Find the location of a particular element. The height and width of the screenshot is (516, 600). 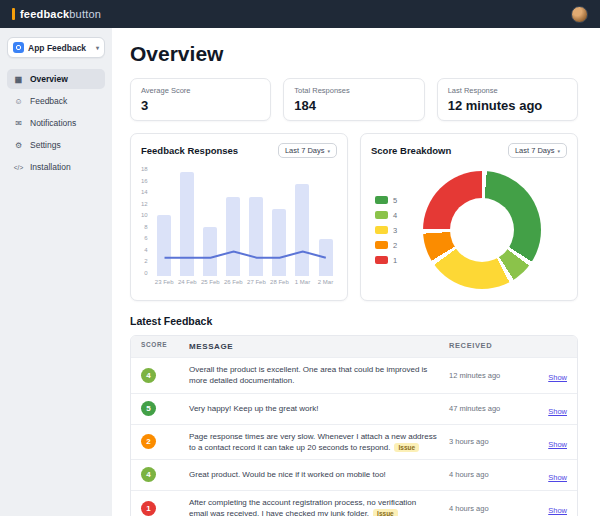

sidebar-item-label: Installation is located at coordinates (50, 167).